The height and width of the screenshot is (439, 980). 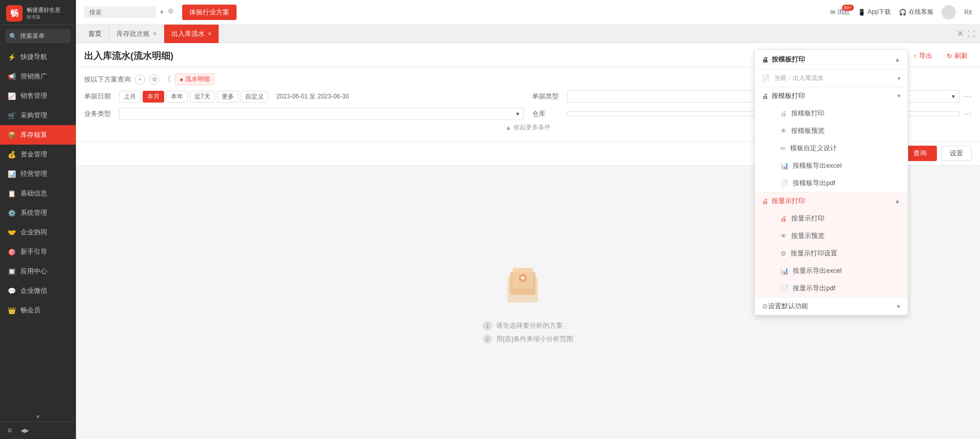 What do you see at coordinates (831, 306) in the screenshot?
I see `dropdown-footer: ⚙ 设置默认功能 ▾` at bounding box center [831, 306].